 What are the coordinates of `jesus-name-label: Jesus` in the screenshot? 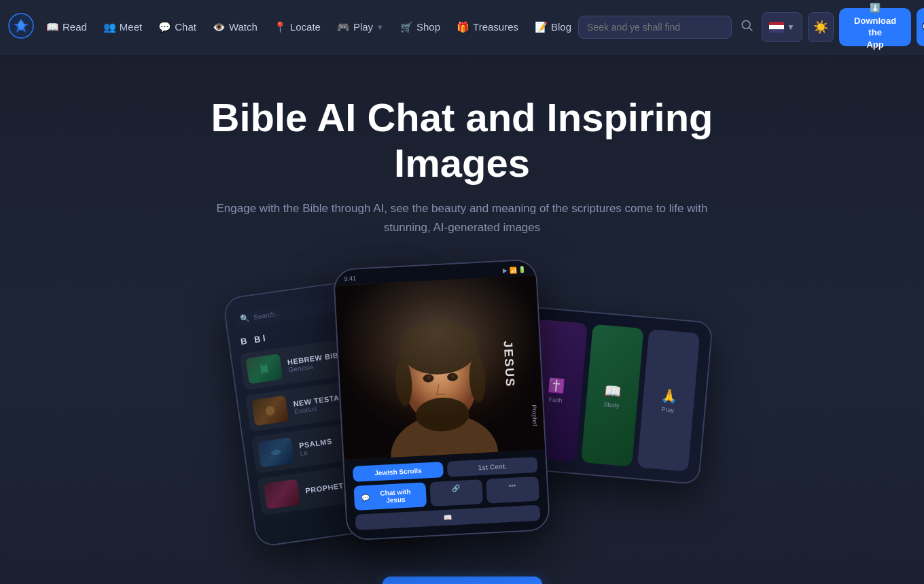 It's located at (510, 364).